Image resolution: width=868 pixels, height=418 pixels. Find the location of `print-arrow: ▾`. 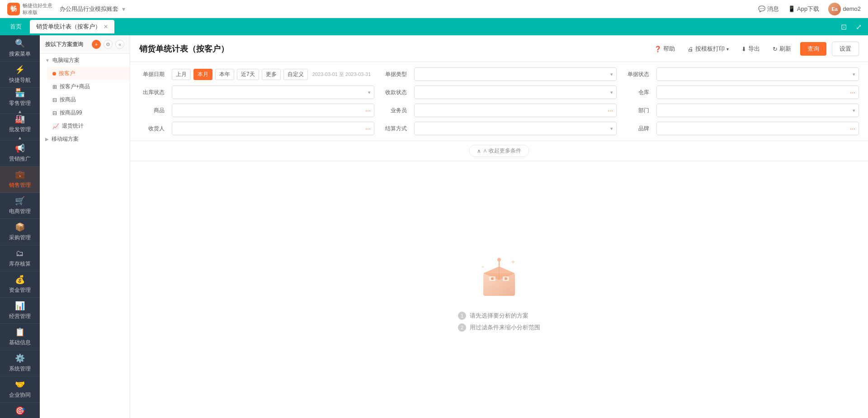

print-arrow: ▾ is located at coordinates (728, 49).